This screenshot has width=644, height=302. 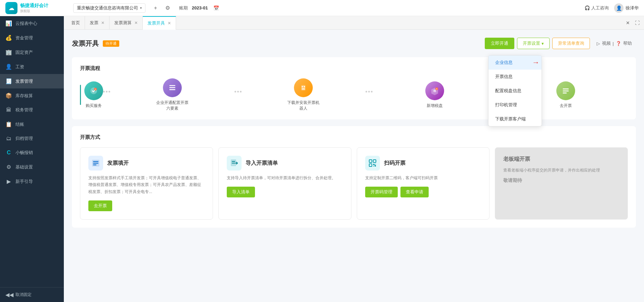 I want to click on page-header: 发票开具 待开通 立即开通 开票设置 ▾ 异常清单查询 ▷ 视频 |, so click(x=354, y=43).